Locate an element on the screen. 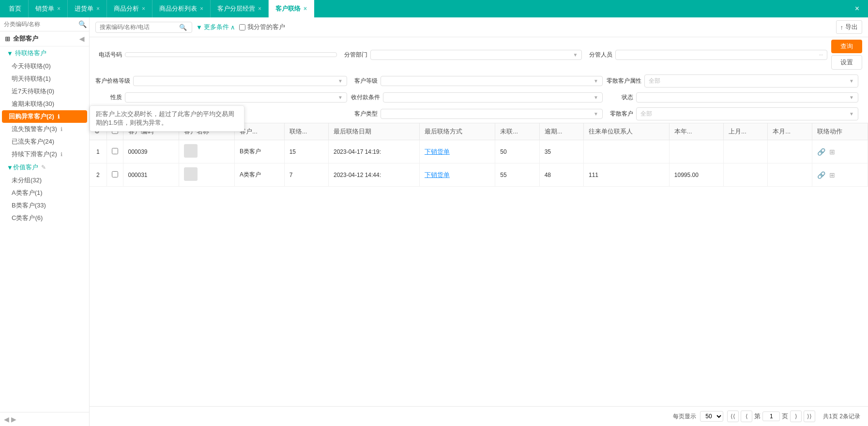  sidebar-left-nav-icon: ◀ is located at coordinates (7, 419).